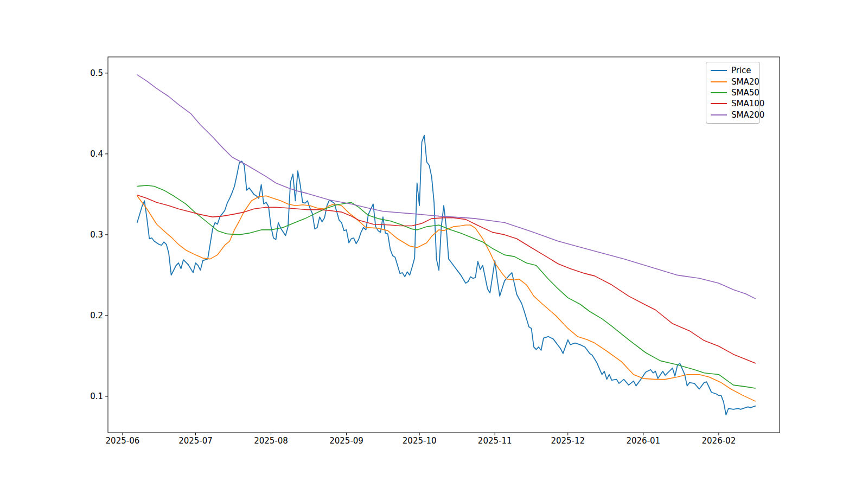  Describe the element at coordinates (567, 441) in the screenshot. I see `x-tick-label: 2025-12` at that location.